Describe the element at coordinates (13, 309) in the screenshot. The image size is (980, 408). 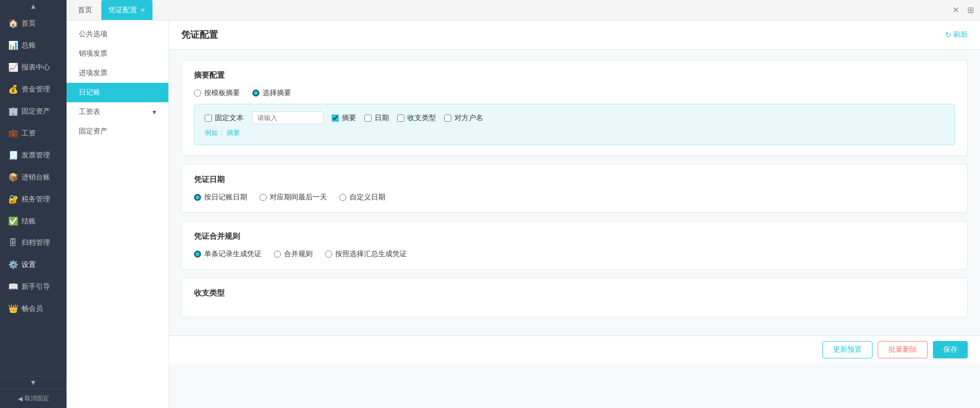
I see `vip-icon: 👑` at that location.